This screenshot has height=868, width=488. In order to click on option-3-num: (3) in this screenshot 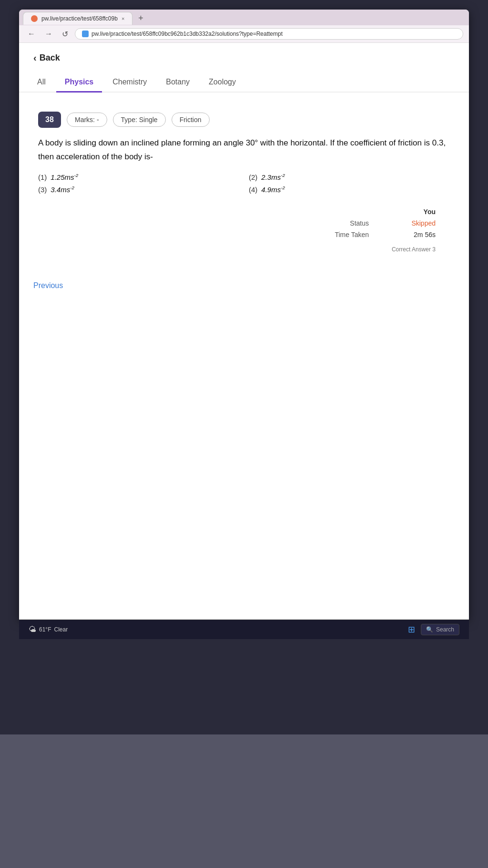, I will do `click(42, 190)`.